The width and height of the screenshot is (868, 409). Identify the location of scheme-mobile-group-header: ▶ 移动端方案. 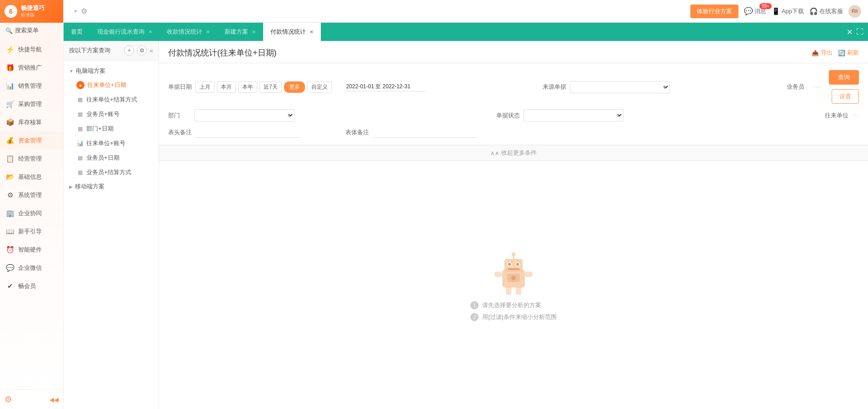
(111, 187).